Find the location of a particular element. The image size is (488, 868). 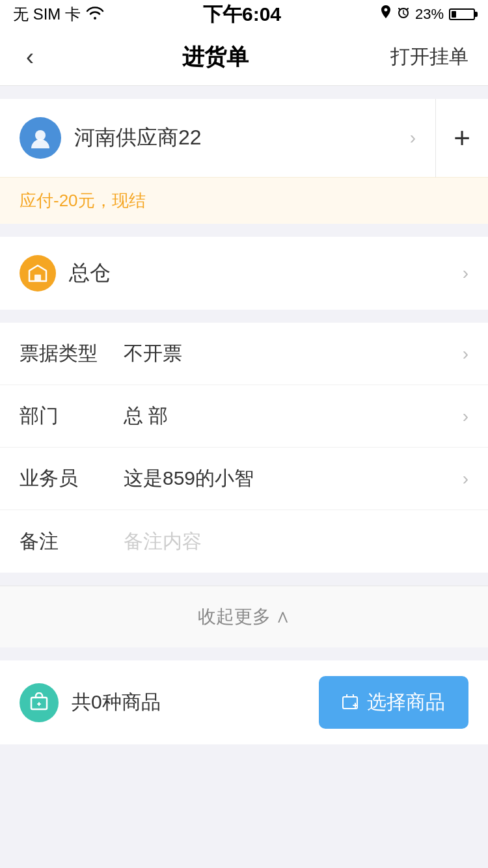

supplier-section: 河南供应商22 › + is located at coordinates (244, 138).